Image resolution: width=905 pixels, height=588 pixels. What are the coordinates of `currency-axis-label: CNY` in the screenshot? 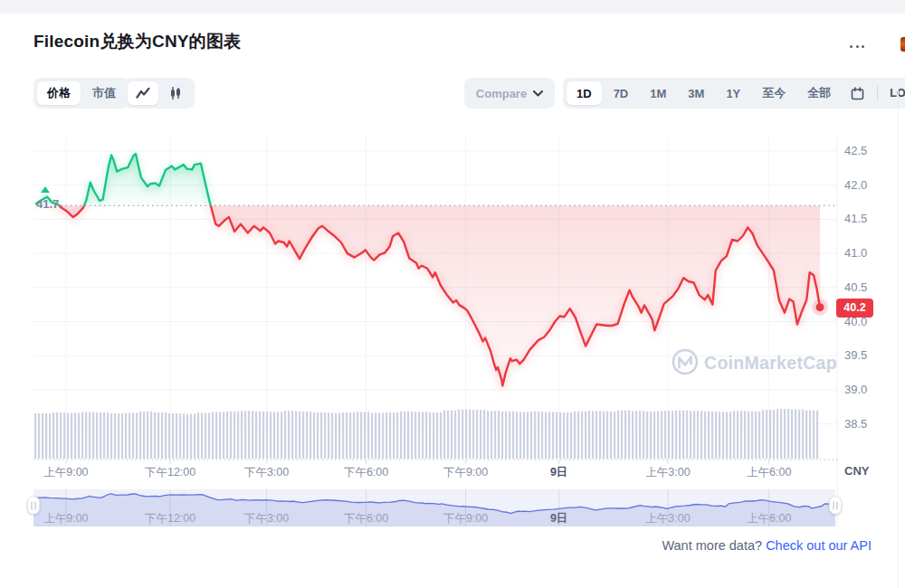 It's located at (856, 470).